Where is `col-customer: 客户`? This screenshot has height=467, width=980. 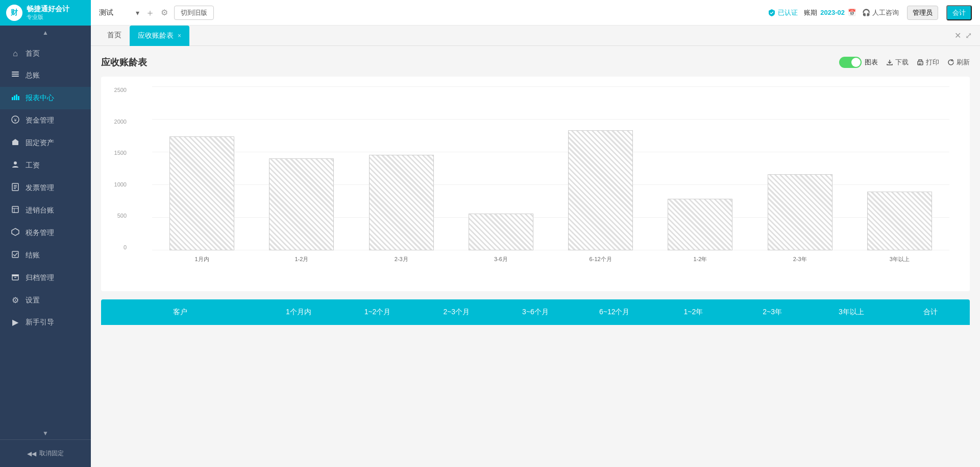 col-customer: 客户 is located at coordinates (180, 312).